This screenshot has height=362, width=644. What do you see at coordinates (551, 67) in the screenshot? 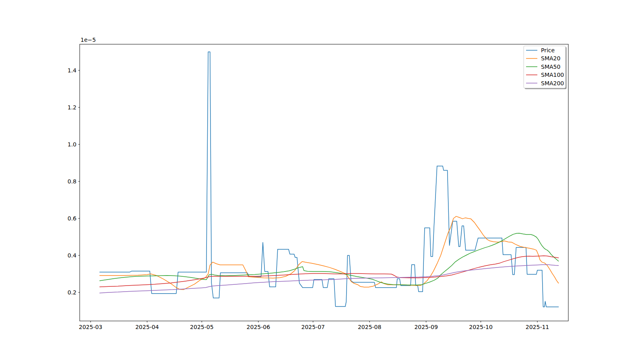
I see `legend-label: SMA50` at bounding box center [551, 67].